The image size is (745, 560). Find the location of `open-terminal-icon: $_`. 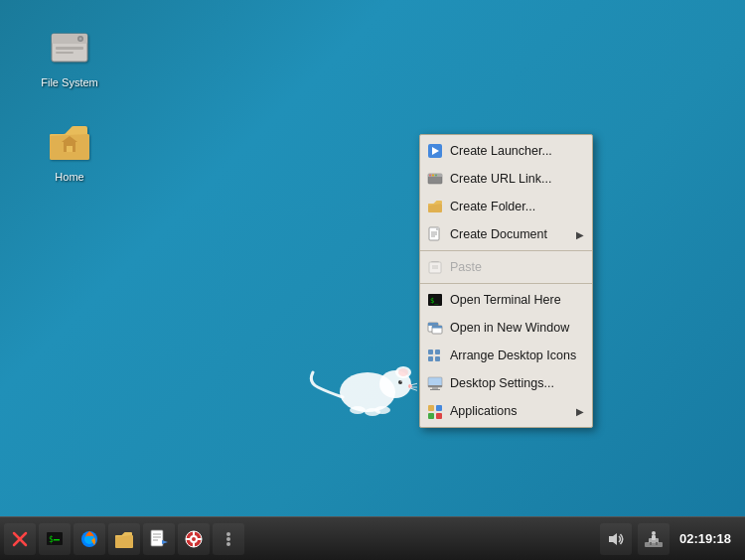

open-terminal-icon: $_ is located at coordinates (435, 300).